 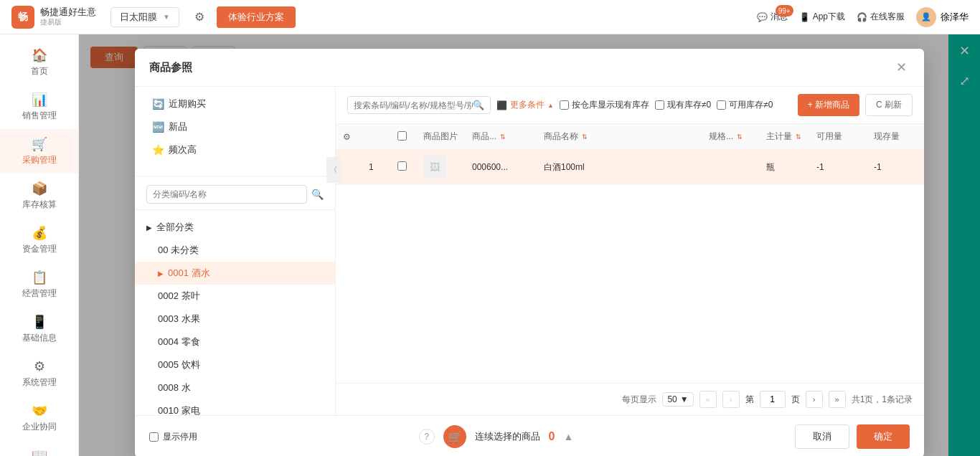 What do you see at coordinates (158, 127) in the screenshot?
I see `new-icon: 🆕` at bounding box center [158, 127].